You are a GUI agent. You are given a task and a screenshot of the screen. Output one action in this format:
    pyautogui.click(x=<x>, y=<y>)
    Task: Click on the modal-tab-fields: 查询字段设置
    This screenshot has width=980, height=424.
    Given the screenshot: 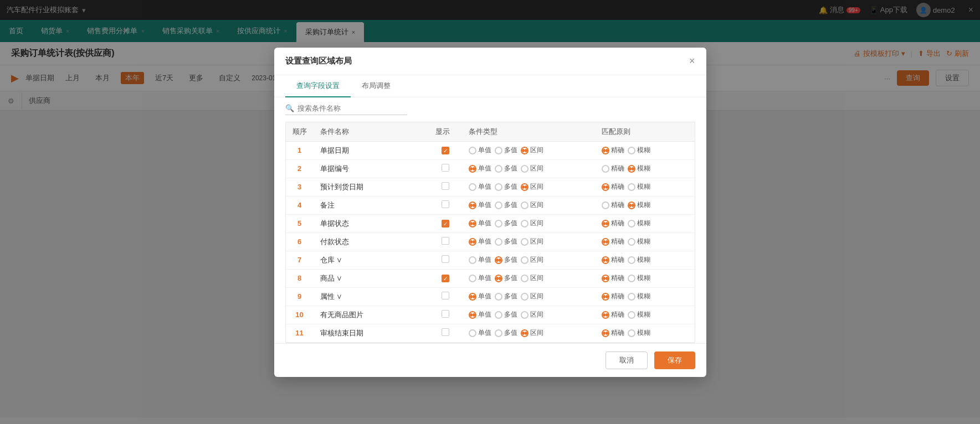 What is the action you would take?
    pyautogui.click(x=318, y=86)
    